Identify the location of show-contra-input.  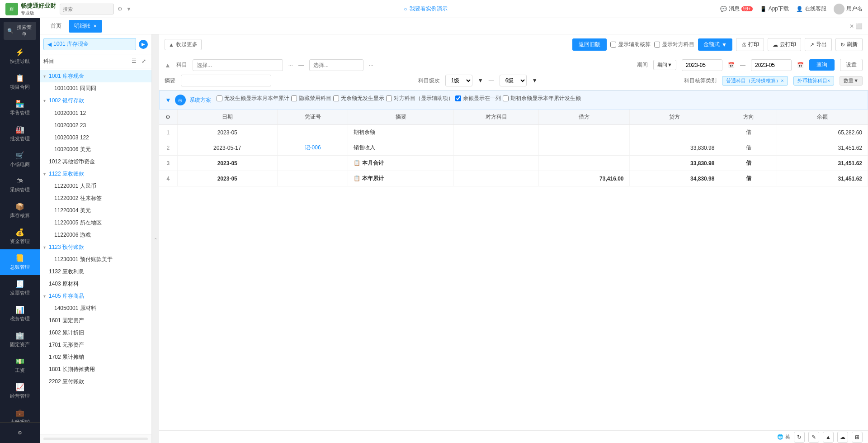
(657, 44).